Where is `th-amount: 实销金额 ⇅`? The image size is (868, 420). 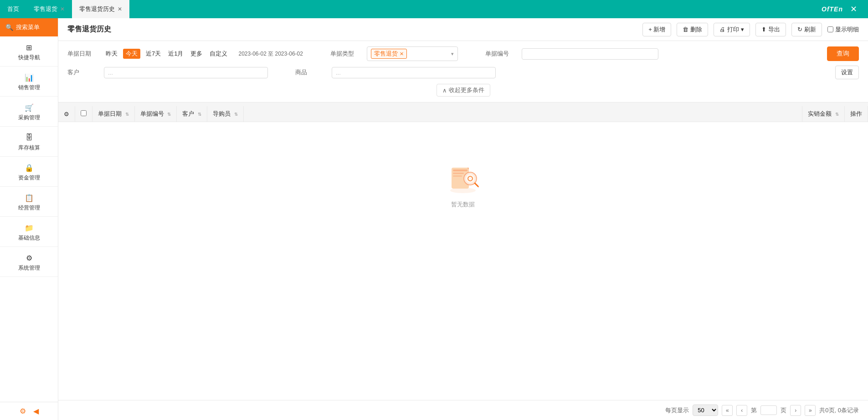
th-amount: 实销金额 ⇅ is located at coordinates (824, 114).